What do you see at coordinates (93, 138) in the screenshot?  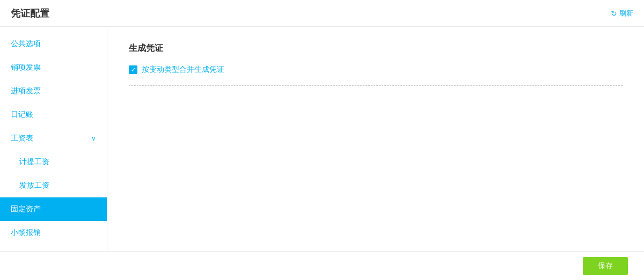 I see `chevron-down-icon: ∨` at bounding box center [93, 138].